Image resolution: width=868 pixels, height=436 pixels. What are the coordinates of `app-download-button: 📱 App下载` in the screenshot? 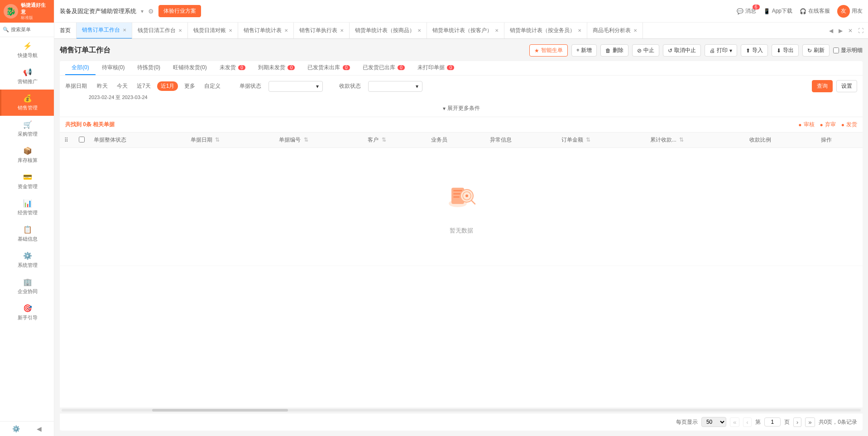 It's located at (778, 11).